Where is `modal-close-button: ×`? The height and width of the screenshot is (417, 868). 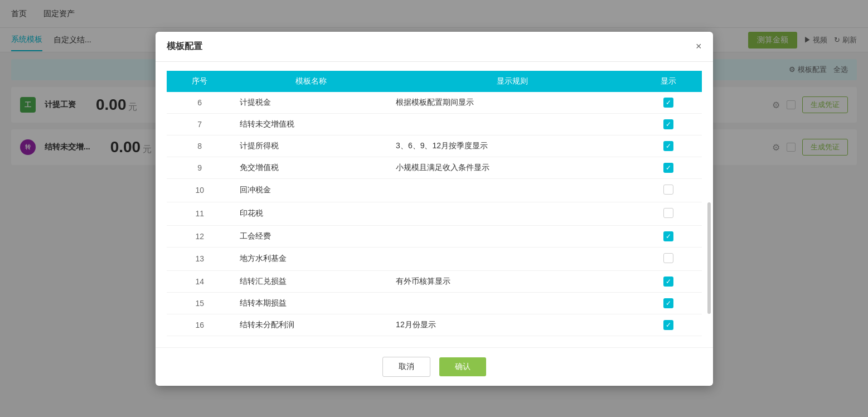
modal-close-button: × is located at coordinates (699, 46).